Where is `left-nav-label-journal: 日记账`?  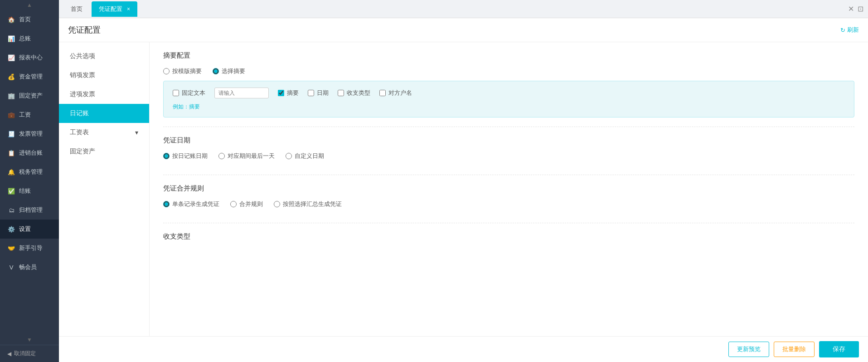 left-nav-label-journal: 日记账 is located at coordinates (79, 113).